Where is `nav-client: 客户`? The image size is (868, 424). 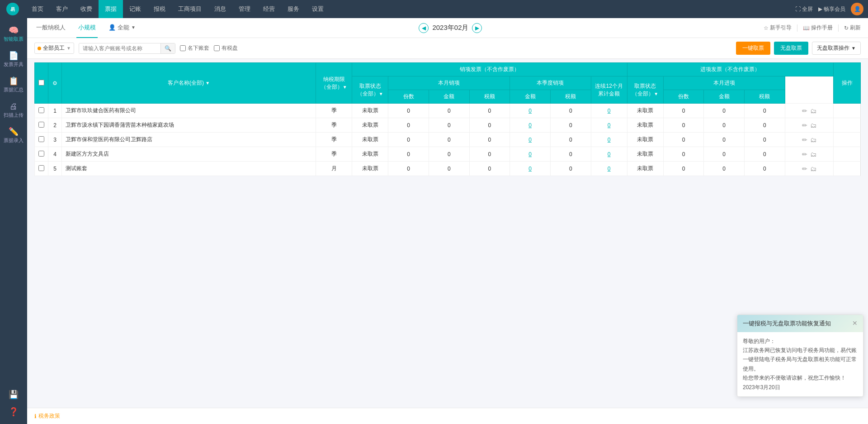 nav-client: 客户 is located at coordinates (62, 9).